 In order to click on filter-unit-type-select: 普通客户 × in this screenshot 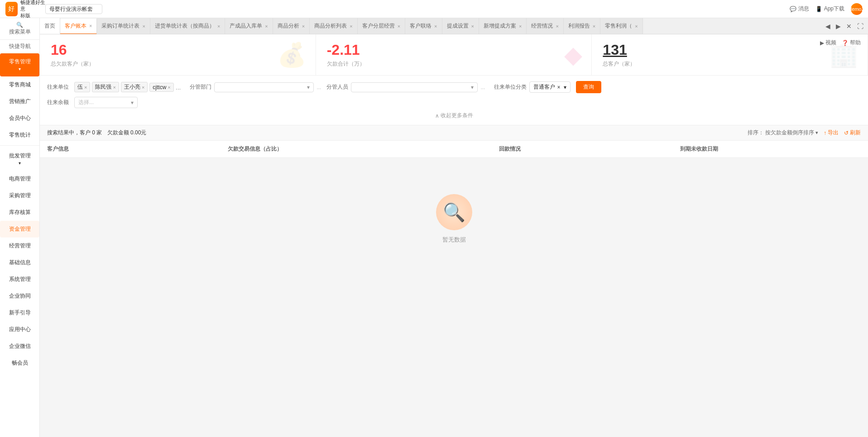, I will do `click(550, 87)`.